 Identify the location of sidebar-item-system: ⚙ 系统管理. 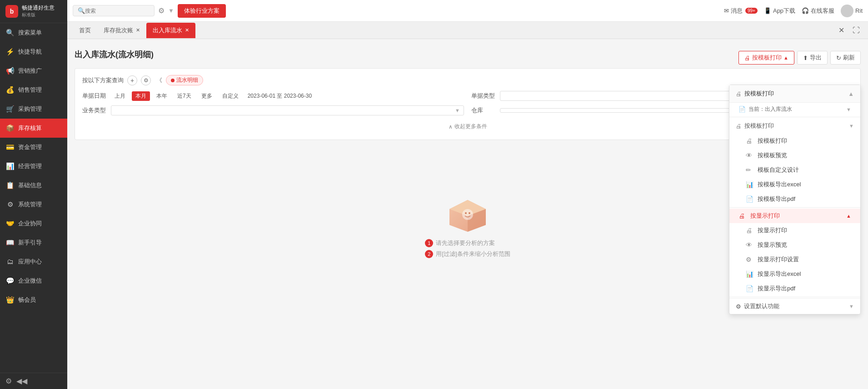
(34, 204).